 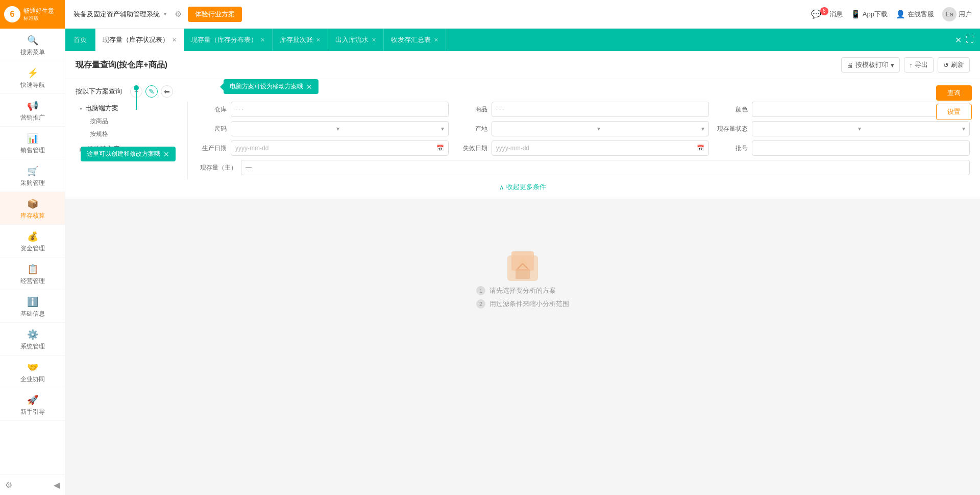 What do you see at coordinates (33, 274) in the screenshot?
I see `sidebar-item-operations: 📋 经营管理` at bounding box center [33, 274].